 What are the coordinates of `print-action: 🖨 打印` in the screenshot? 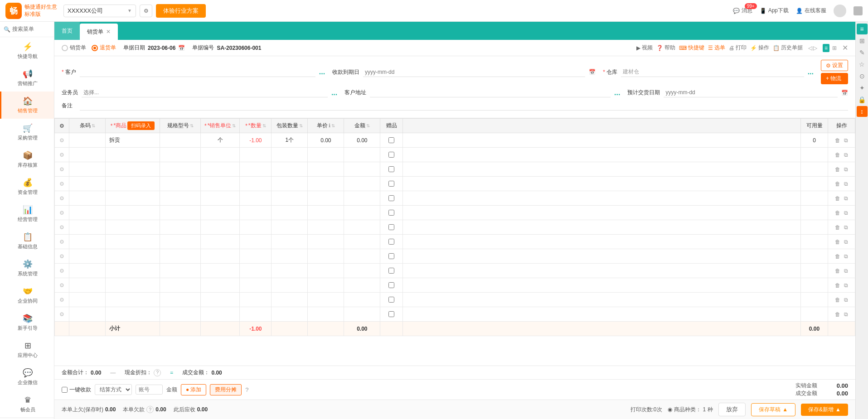 It's located at (738, 48).